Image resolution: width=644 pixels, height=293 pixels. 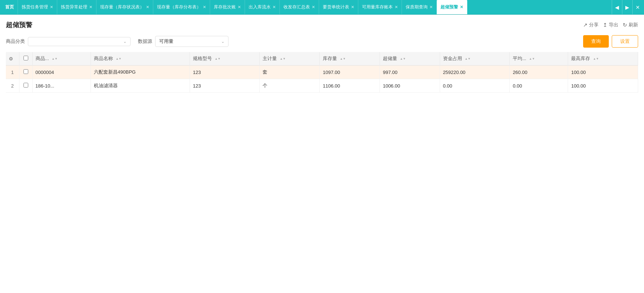 What do you see at coordinates (396, 7) in the screenshot?
I see `availQty-close-icon: ✕` at bounding box center [396, 7].